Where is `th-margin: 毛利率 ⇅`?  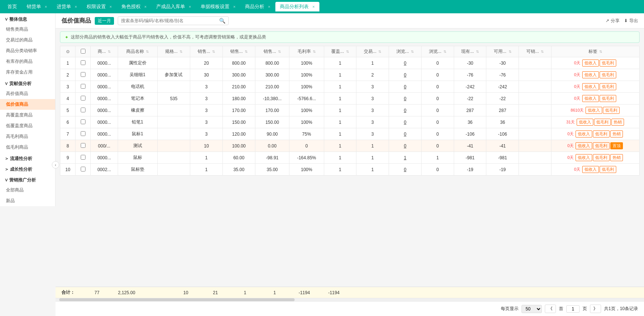 th-margin: 毛利率 ⇅ is located at coordinates (306, 52).